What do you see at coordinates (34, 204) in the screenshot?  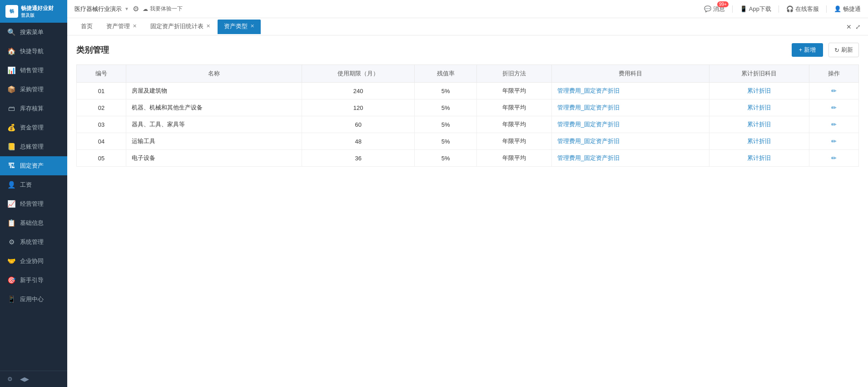 I see `sidebar-item-operations: 📈 经营管理` at bounding box center [34, 204].